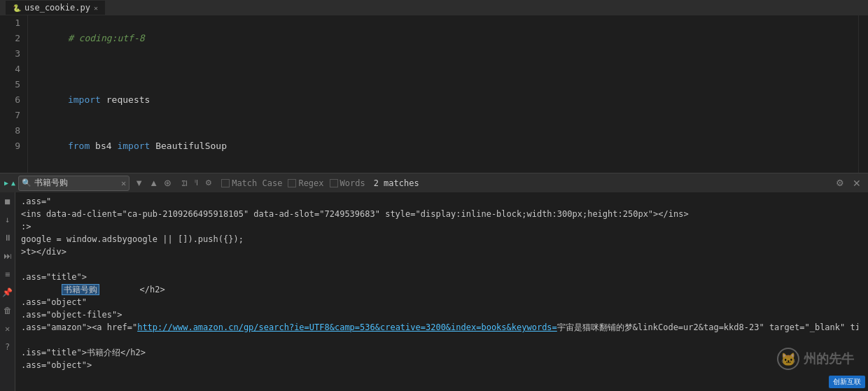 Image resolution: width=868 pixels, height=391 pixels. What do you see at coordinates (7, 220) in the screenshot?
I see `down-icon: ↓` at bounding box center [7, 220].